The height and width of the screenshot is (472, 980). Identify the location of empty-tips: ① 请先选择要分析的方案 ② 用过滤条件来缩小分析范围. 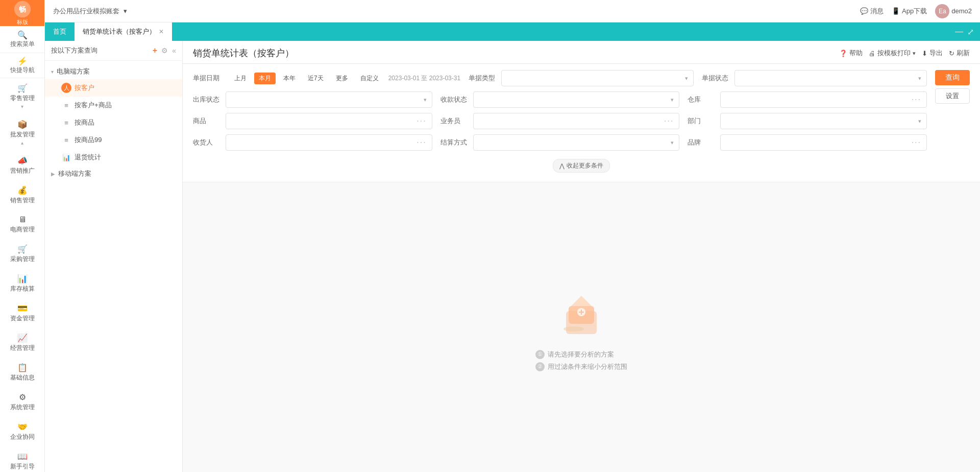
(581, 362).